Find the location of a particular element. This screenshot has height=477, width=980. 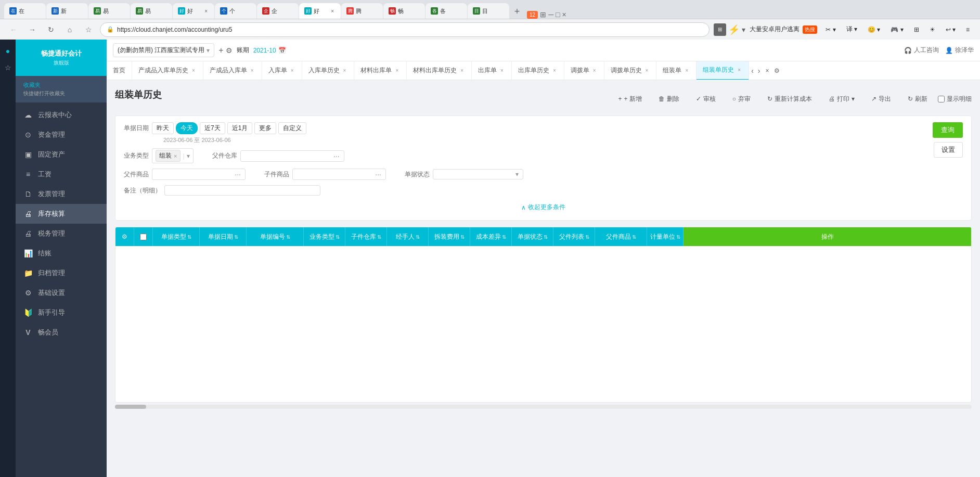

settings-gear-icon: ⚙ is located at coordinates (229, 50).